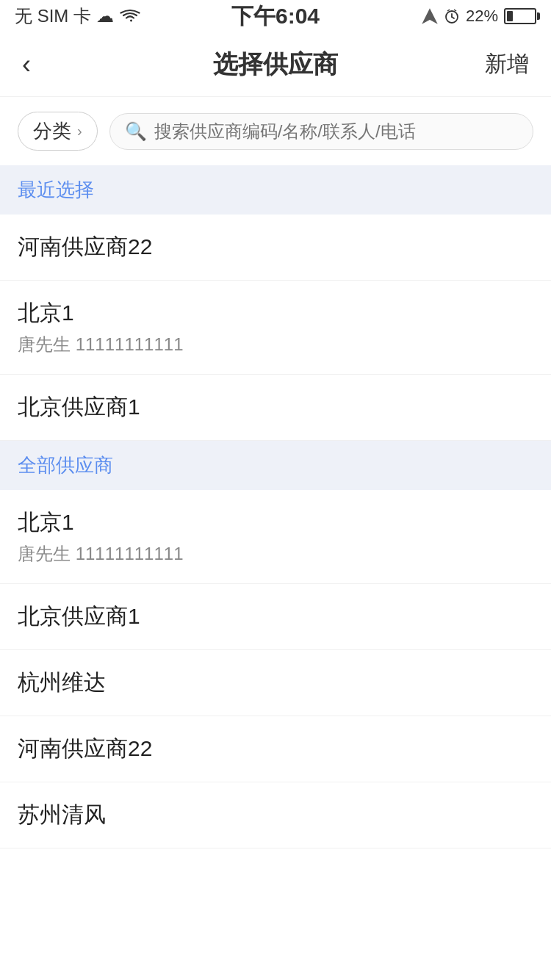  Describe the element at coordinates (276, 683) in the screenshot. I see `list-item: 杭州维达` at that location.